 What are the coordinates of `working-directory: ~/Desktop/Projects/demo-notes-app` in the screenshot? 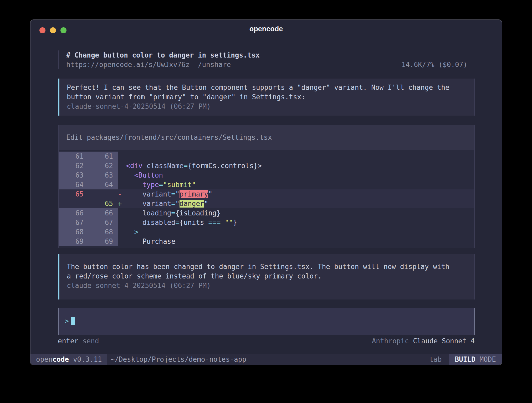 It's located at (178, 359).